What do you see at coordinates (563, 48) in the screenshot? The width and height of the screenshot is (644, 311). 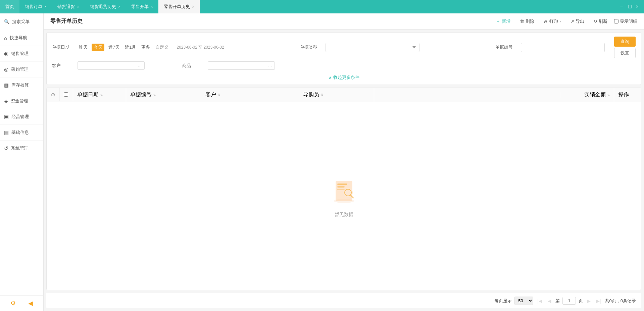 I see `order-no-input` at bounding box center [563, 48].